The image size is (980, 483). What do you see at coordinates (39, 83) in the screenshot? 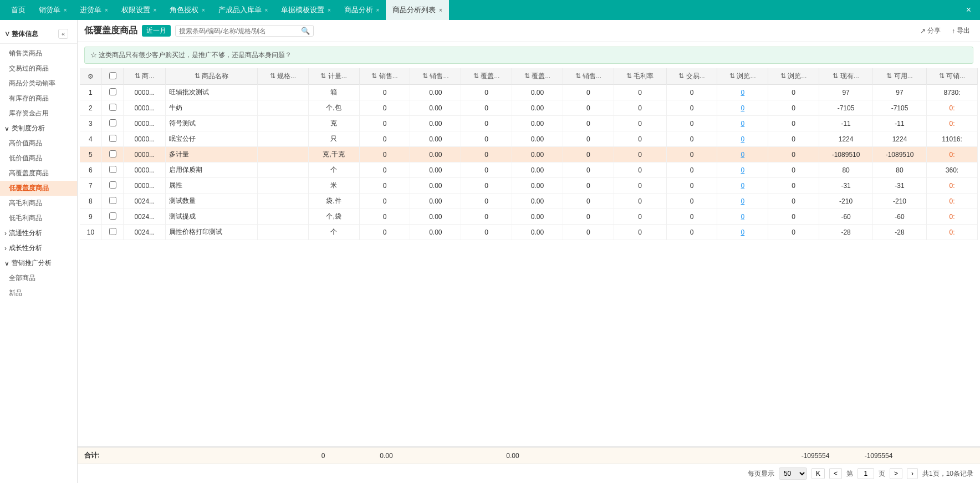
I see `sidebar-item-goods-turnover: 商品分类动销率` at bounding box center [39, 83].